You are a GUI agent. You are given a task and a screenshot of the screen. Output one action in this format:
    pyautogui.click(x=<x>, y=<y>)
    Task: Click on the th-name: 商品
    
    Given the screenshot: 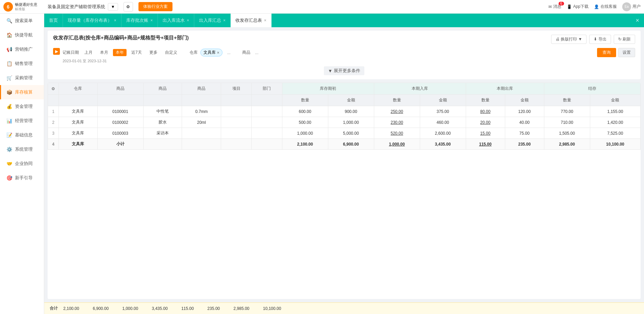 What is the action you would take?
    pyautogui.click(x=163, y=89)
    